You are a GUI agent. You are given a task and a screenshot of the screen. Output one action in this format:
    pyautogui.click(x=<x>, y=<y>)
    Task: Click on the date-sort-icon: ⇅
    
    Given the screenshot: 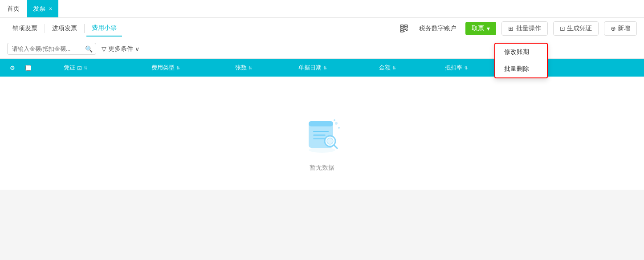 What is the action you would take?
    pyautogui.click(x=325, y=68)
    